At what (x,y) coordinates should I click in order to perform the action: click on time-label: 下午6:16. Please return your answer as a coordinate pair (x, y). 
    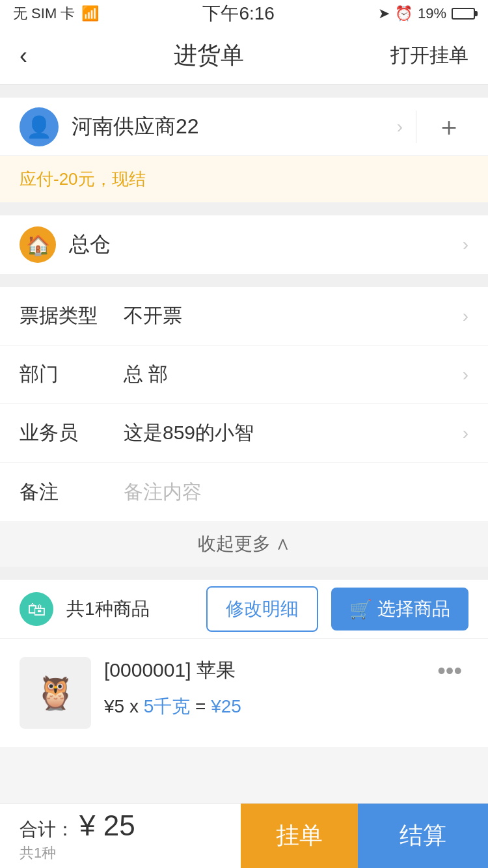
    Looking at the image, I should click on (238, 14).